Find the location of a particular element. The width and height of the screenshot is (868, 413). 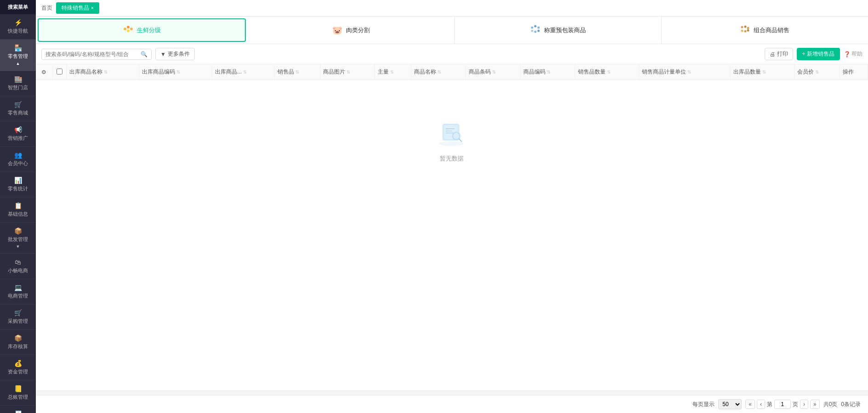

topbar-home: 首页 is located at coordinates (47, 8).